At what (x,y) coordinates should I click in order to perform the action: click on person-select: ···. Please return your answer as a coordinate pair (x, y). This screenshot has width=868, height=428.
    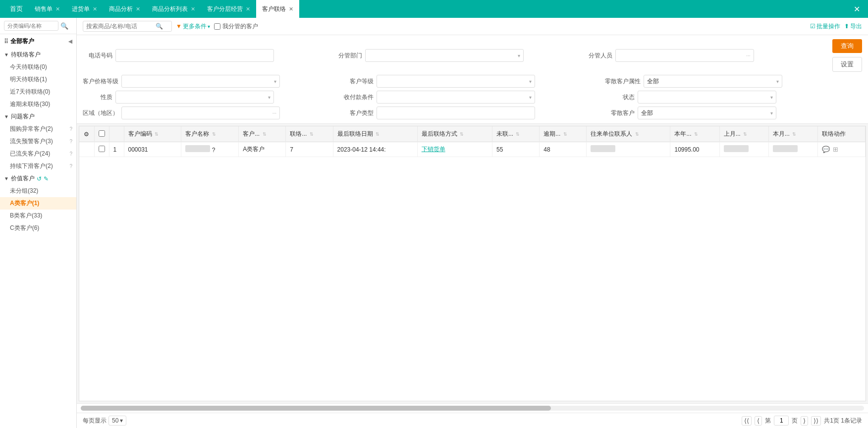
    Looking at the image, I should click on (685, 55).